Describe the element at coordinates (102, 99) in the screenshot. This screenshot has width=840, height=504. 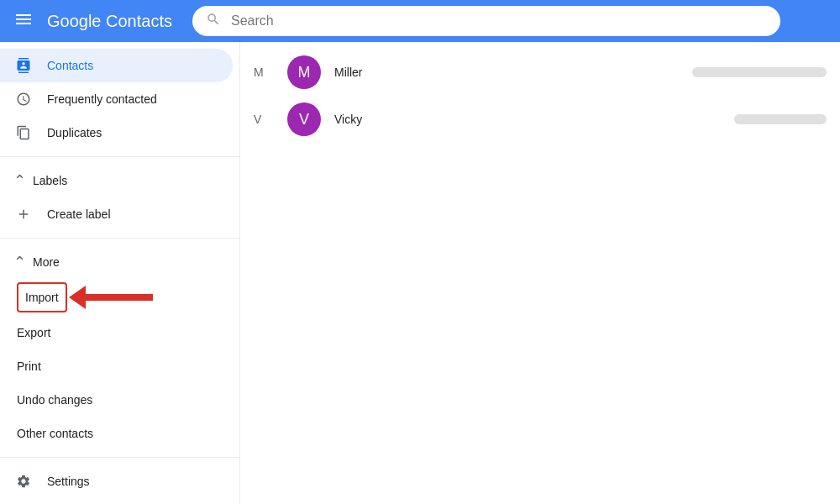
I see `sidebar-item-frequently-contacted-label: Frequently contacted` at that location.